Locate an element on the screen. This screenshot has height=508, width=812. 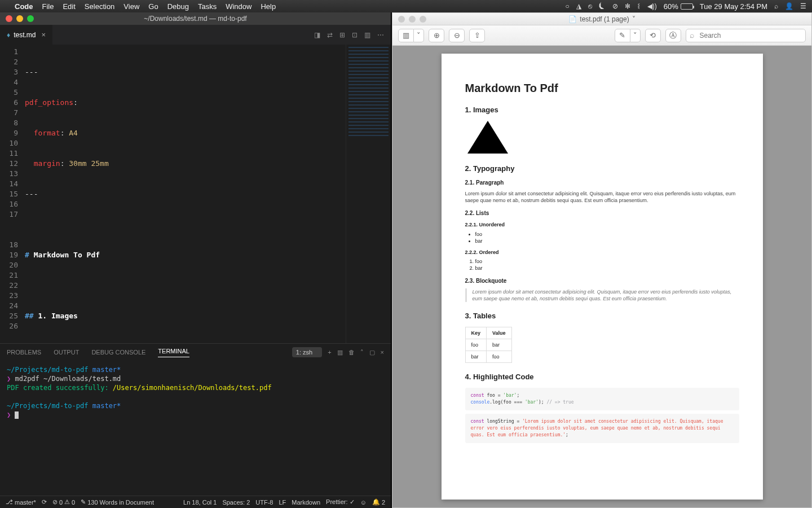
editor-action-icon: ◨ is located at coordinates (317, 35).